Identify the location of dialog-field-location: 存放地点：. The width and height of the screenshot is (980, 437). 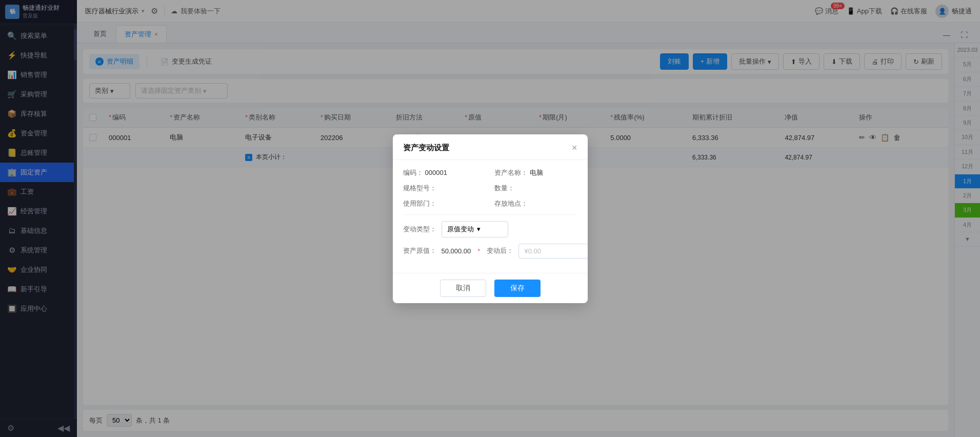
(536, 204).